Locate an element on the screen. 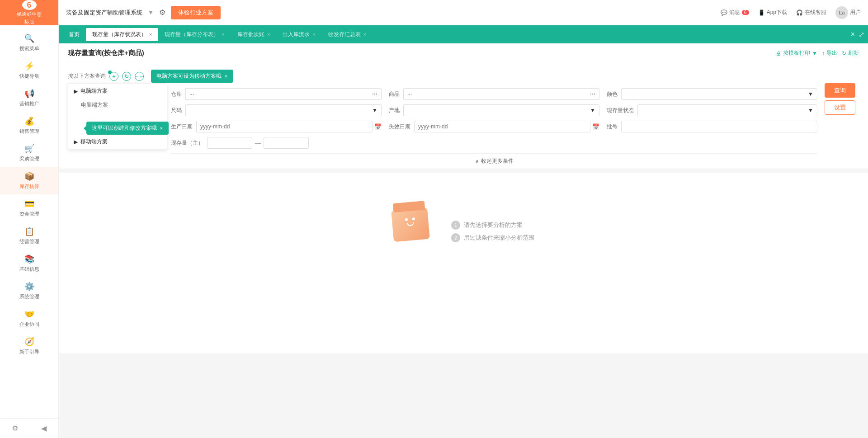  tooltip2-text: 这里可以创建和修改方案哦 is located at coordinates (124, 128).